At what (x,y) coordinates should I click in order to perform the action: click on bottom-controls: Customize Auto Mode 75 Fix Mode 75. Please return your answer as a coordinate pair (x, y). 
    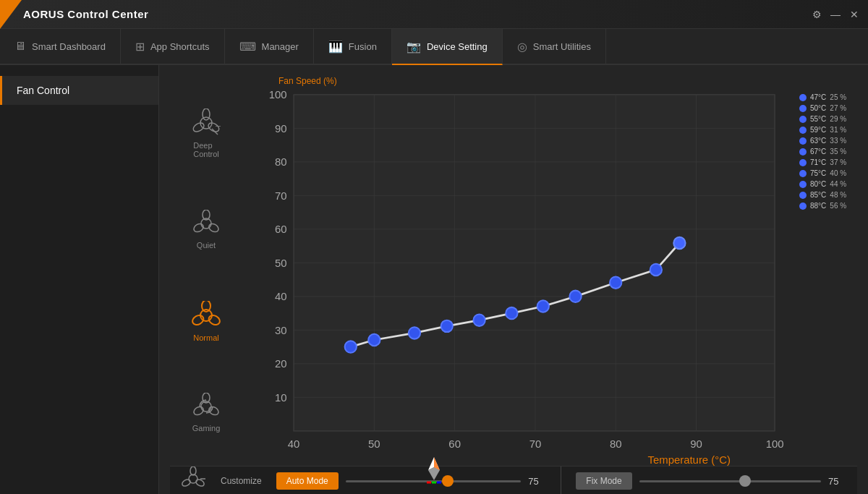
    Looking at the image, I should click on (514, 480).